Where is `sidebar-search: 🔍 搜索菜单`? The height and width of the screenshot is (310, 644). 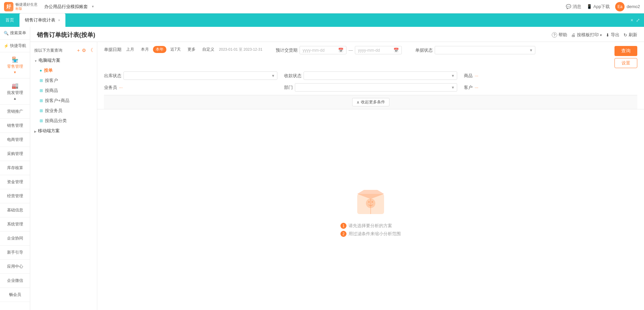 sidebar-search: 🔍 搜索菜单 is located at coordinates (15, 33).